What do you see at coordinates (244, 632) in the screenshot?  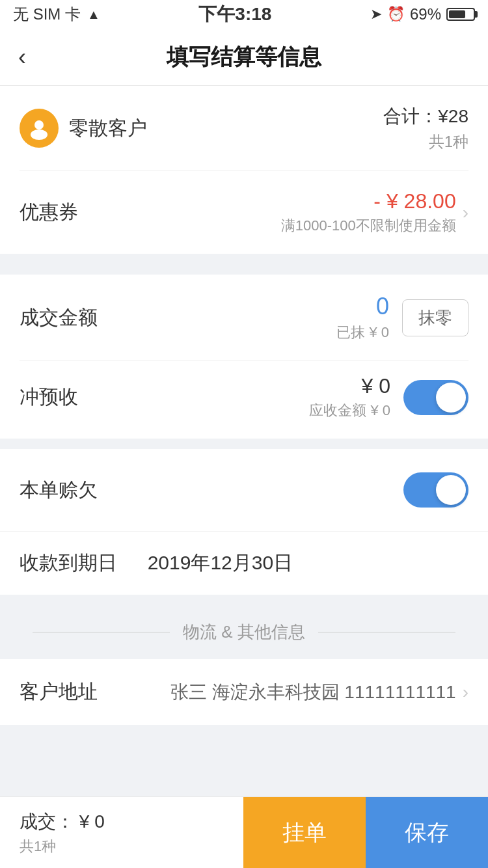 I see `logistics-header: 物流 & 其他信息` at bounding box center [244, 632].